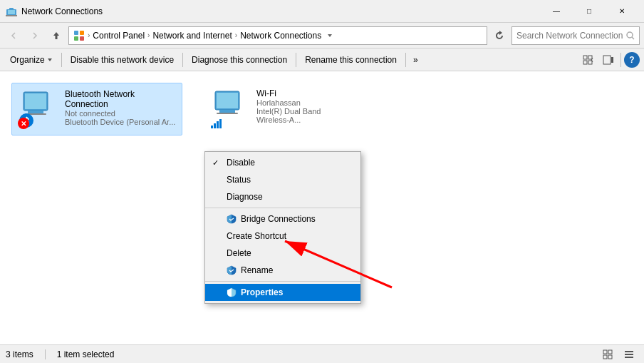 The height and width of the screenshot is (363, 644). What do you see at coordinates (330, 36) in the screenshot?
I see `path-dropdown-icon` at bounding box center [330, 36].